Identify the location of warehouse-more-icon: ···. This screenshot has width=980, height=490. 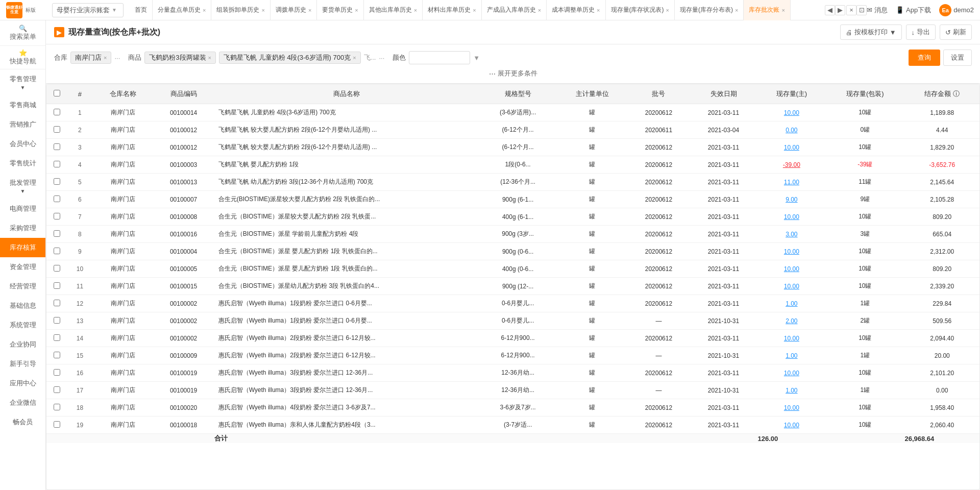
(117, 58).